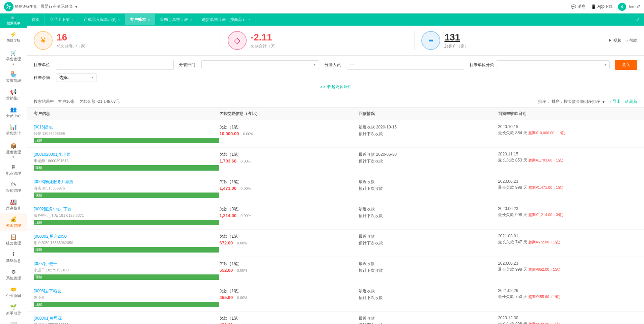  What do you see at coordinates (545, 297) in the screenshot?
I see `overdue-link-6: 超期¥455.90（1笔）` at bounding box center [545, 297].